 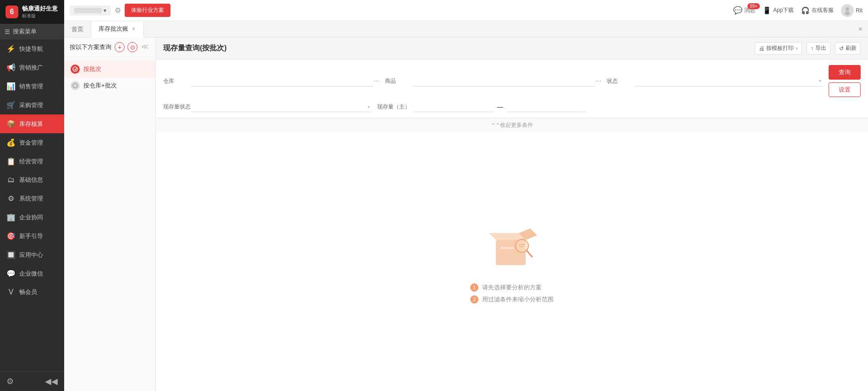 I want to click on sidebar-item-enterprise: 🏢 企业协同, so click(x=32, y=217).